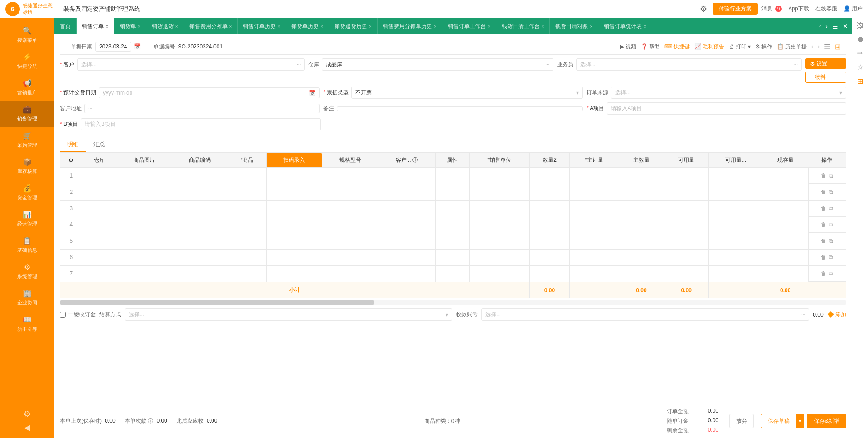 This screenshot has width=868, height=438. I want to click on nav-next-icon: ›, so click(827, 26).